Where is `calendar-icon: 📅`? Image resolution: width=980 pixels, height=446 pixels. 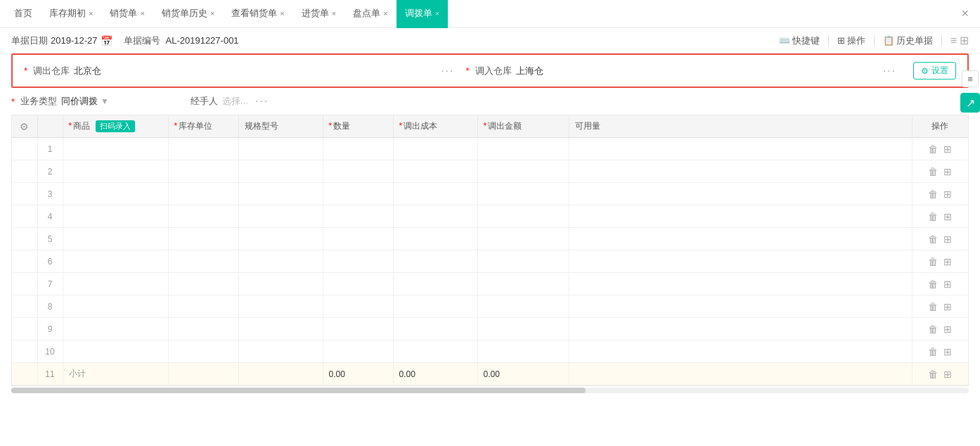 calendar-icon: 📅 is located at coordinates (107, 41).